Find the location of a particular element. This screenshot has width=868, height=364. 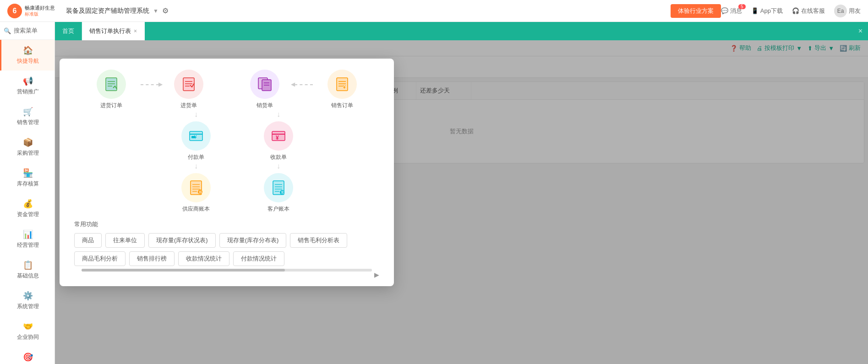

experience-btn: 体验行业方案 is located at coordinates (696, 11).